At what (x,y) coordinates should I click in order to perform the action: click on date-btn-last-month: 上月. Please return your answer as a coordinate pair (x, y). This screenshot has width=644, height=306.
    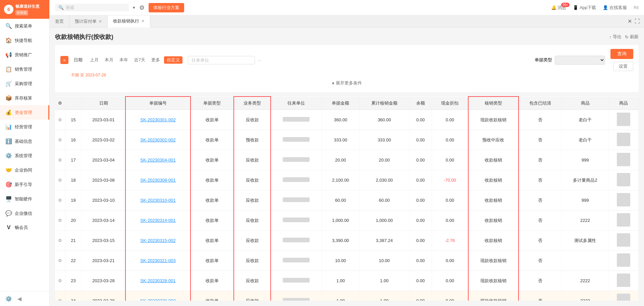
    Looking at the image, I should click on (94, 60).